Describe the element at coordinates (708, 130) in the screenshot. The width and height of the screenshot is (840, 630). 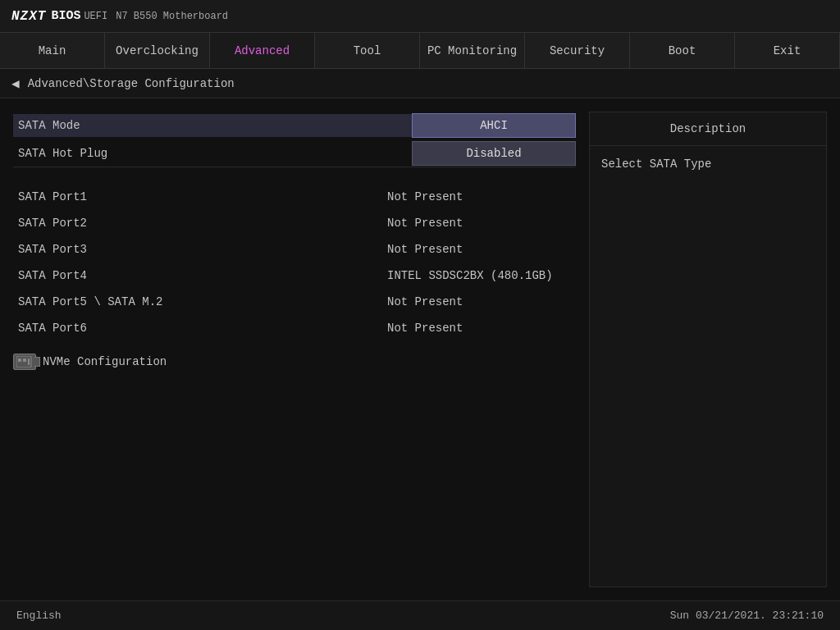
I see `description-title: Description` at that location.